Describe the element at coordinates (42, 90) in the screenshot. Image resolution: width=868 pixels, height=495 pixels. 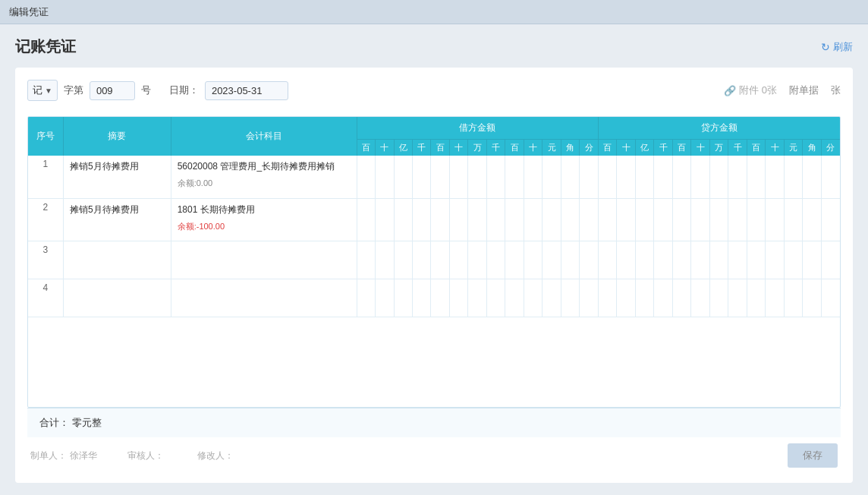
I see `type-dropdown: 记 ▼` at that location.